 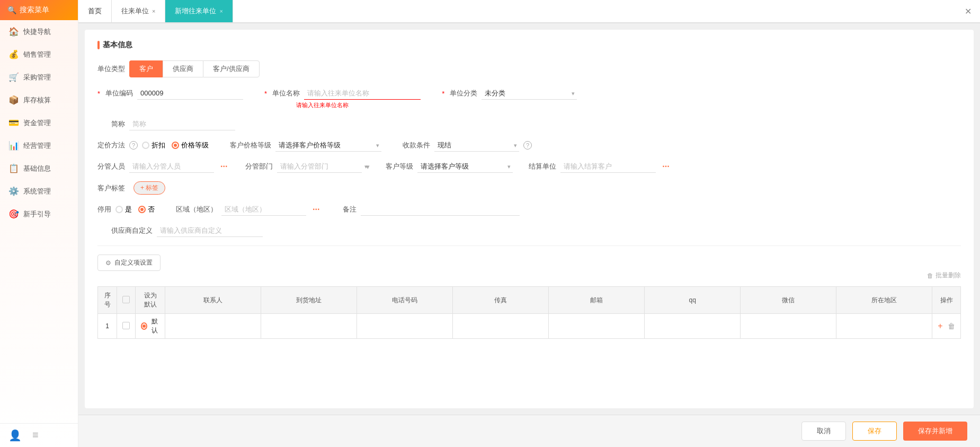 I want to click on customer-price-level-label: 客户价格等级, so click(x=251, y=145).